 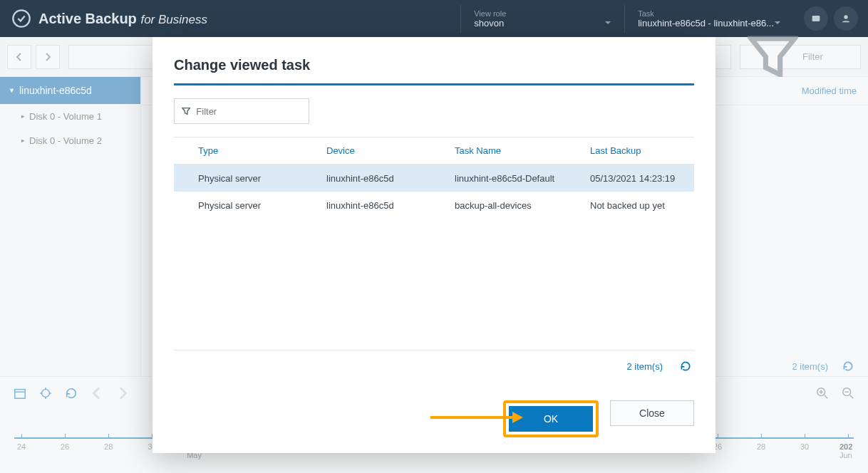 I want to click on message-icon, so click(x=816, y=19).